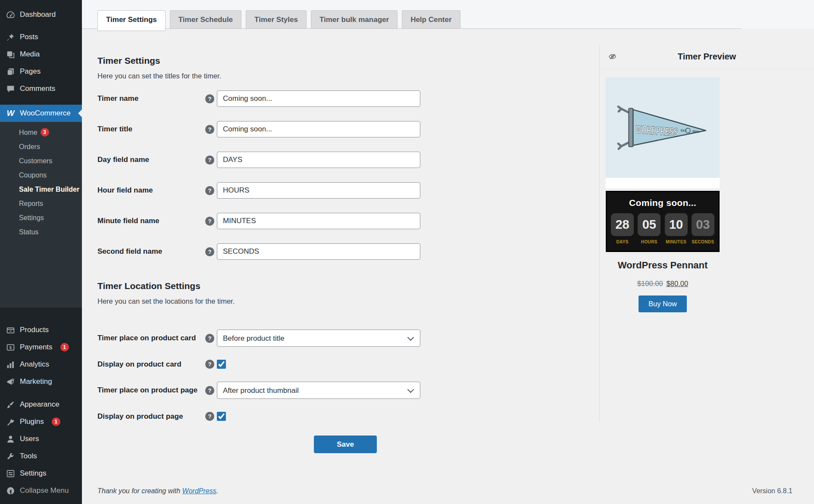  Describe the element at coordinates (319, 390) in the screenshot. I see `timer-place-page-select: After product thumbnail` at that location.